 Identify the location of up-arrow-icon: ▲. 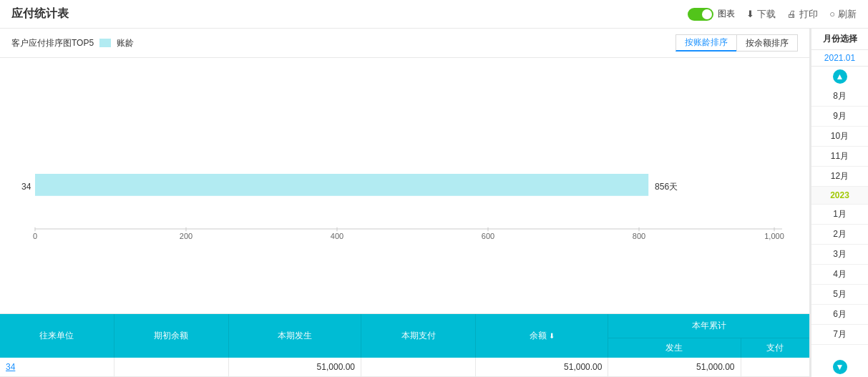
(840, 77).